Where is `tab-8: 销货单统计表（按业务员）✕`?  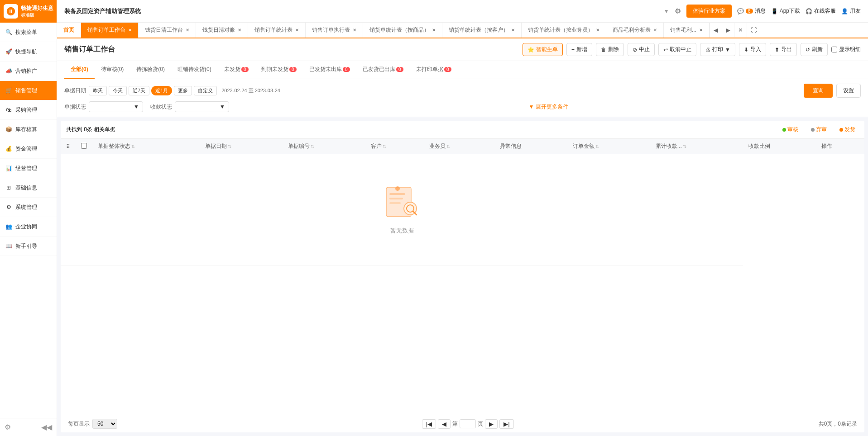
tab-8: 销货单统计表（按业务员）✕ is located at coordinates (564, 30).